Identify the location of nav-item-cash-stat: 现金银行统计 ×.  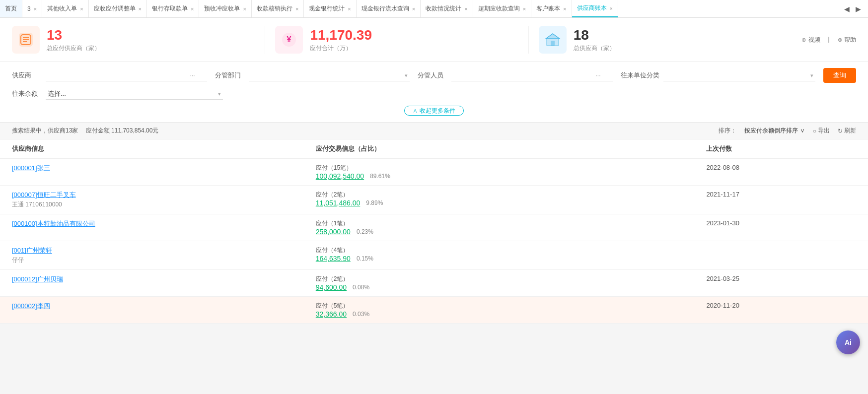
(330, 9).